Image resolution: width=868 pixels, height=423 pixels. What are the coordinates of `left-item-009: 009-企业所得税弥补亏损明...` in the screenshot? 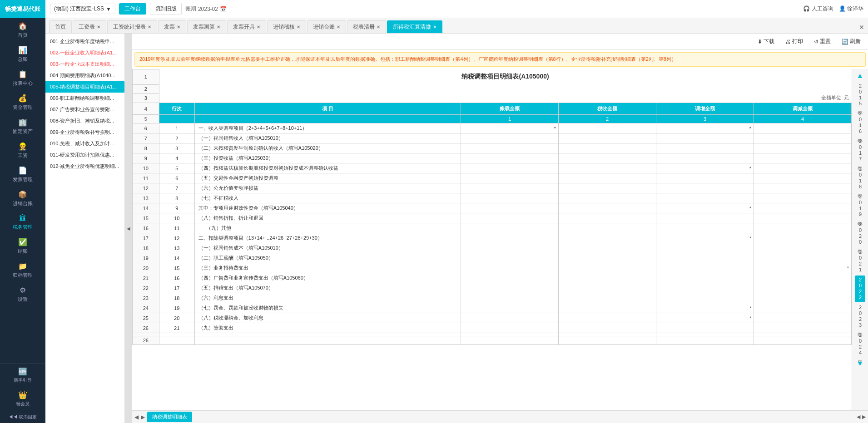 It's located at (85, 133).